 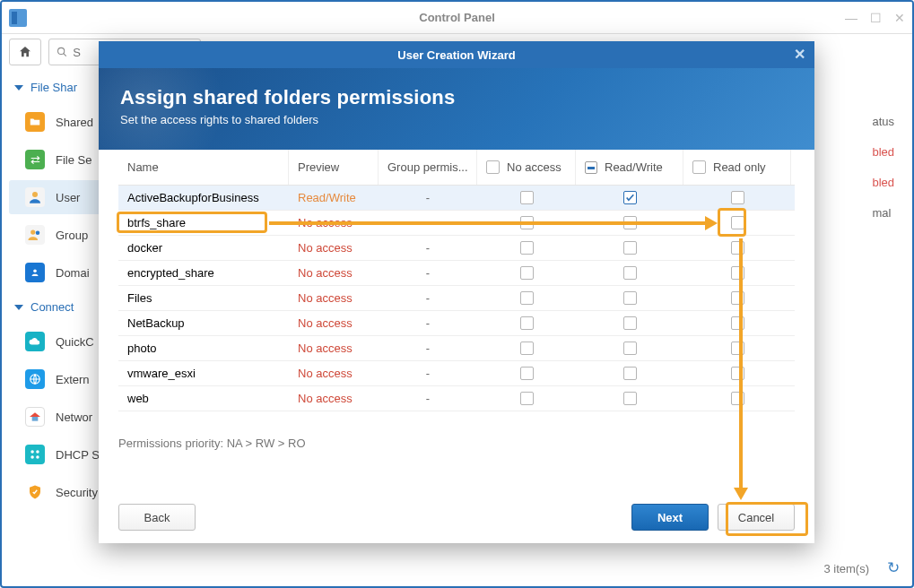 What do you see at coordinates (527, 167) in the screenshot?
I see `col-noaccess: No access` at bounding box center [527, 167].